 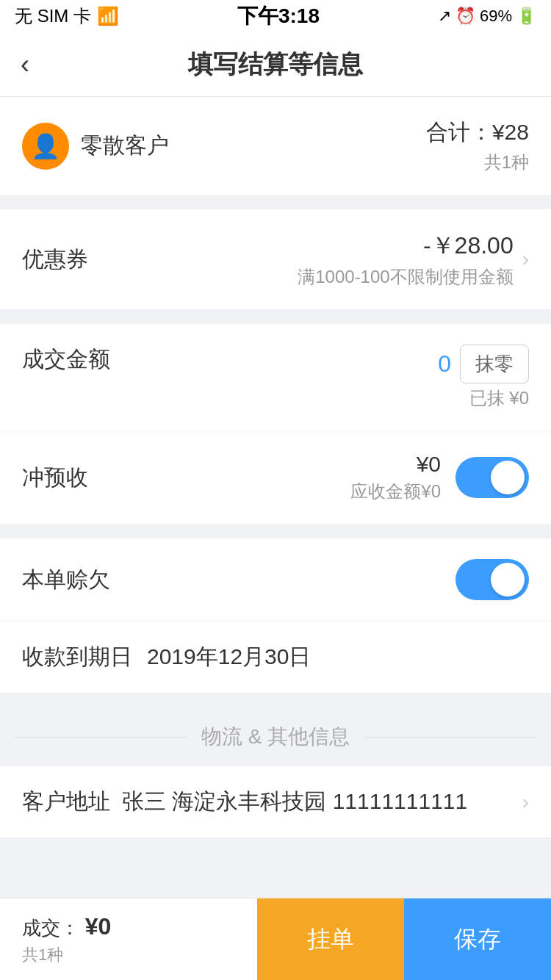 What do you see at coordinates (478, 145) in the screenshot?
I see `customer-right: 合计：¥28 共1种` at bounding box center [478, 145].